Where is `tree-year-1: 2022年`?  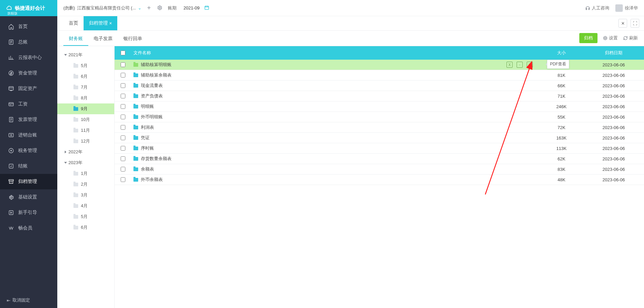 tree-year-1: 2022年 is located at coordinates (86, 152).